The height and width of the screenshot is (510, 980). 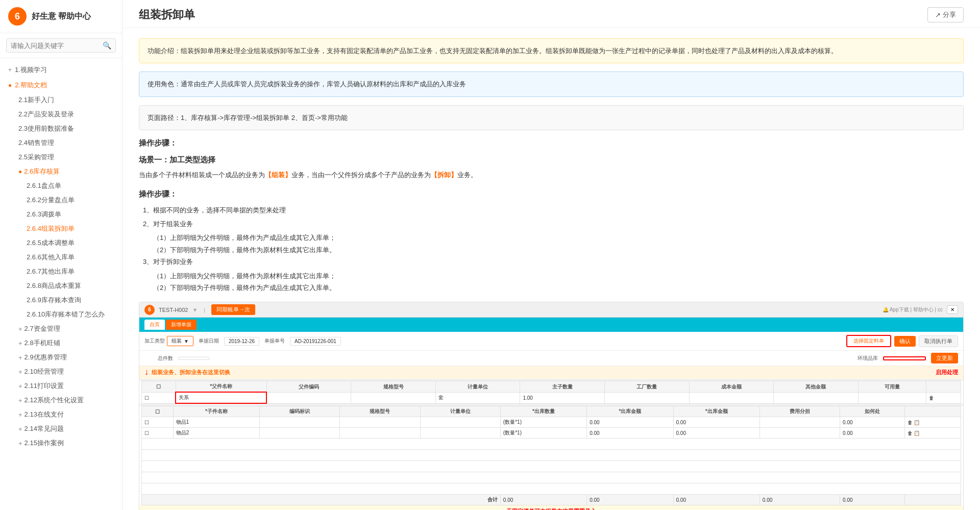 What do you see at coordinates (460, 423) in the screenshot?
I see `mock-row1-unit` at bounding box center [460, 423].